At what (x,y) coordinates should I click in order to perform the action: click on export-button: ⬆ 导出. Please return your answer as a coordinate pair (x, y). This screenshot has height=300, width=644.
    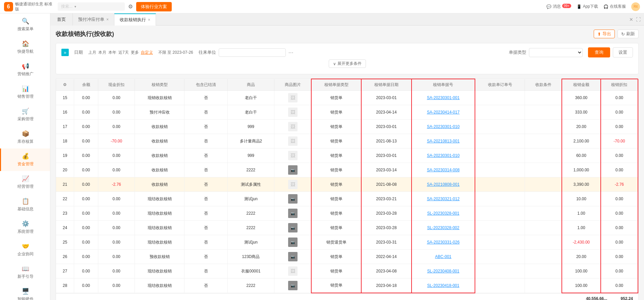
    Looking at the image, I should click on (604, 34).